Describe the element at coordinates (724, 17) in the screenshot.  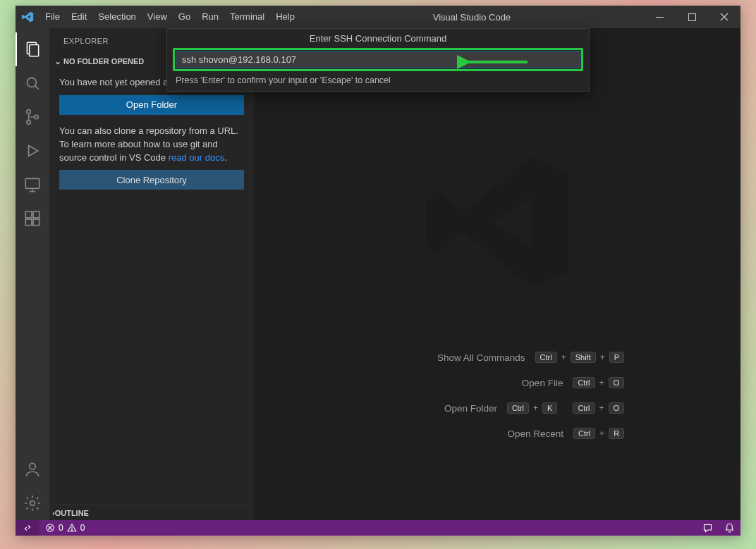
I see `window-close-button` at that location.